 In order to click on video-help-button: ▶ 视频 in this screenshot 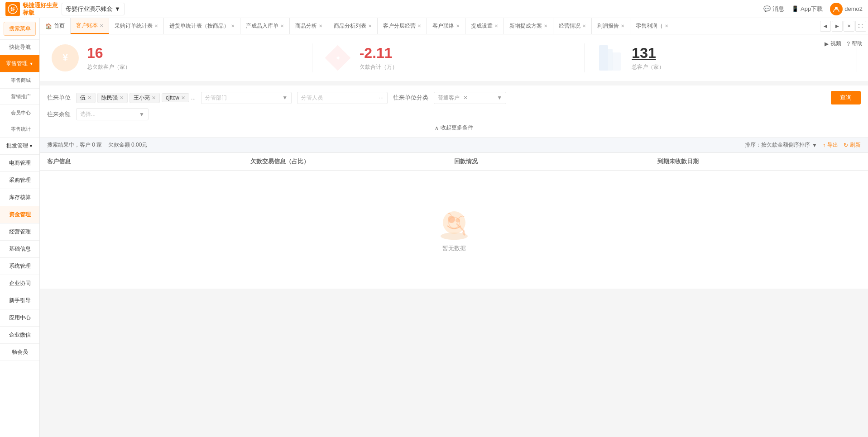, I will do `click(833, 43)`.